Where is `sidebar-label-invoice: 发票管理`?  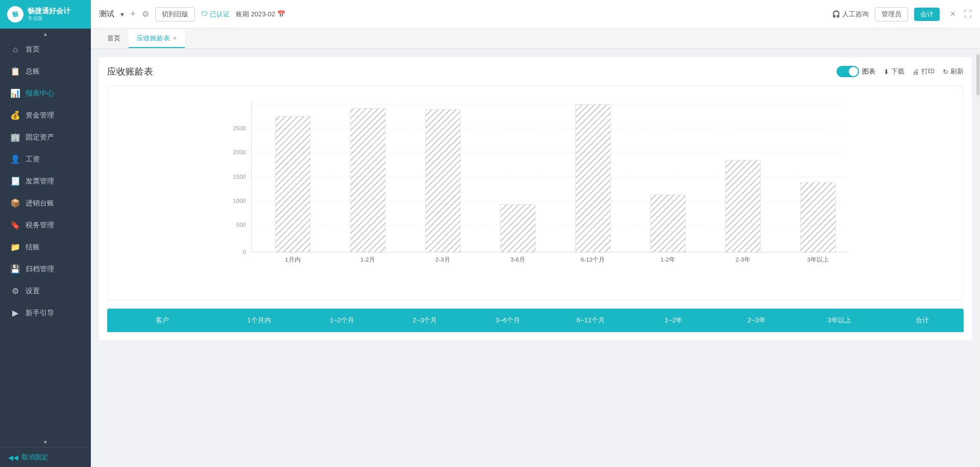
sidebar-label-invoice: 发票管理 is located at coordinates (40, 181).